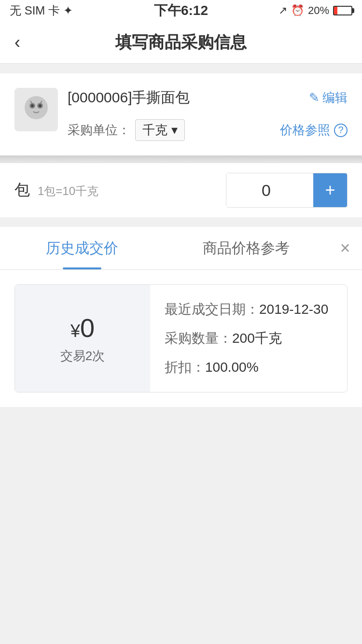  I want to click on currency-symbol: ¥, so click(75, 331).